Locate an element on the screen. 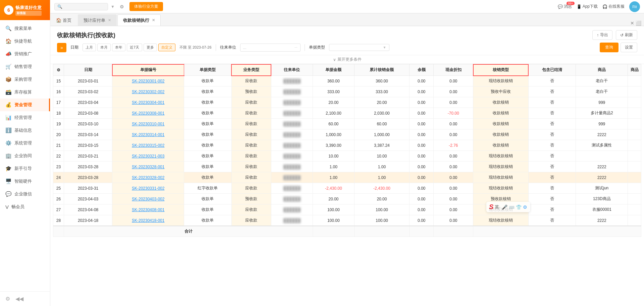 This screenshot has height=306, width=644. settings-button: 设置 is located at coordinates (629, 48).